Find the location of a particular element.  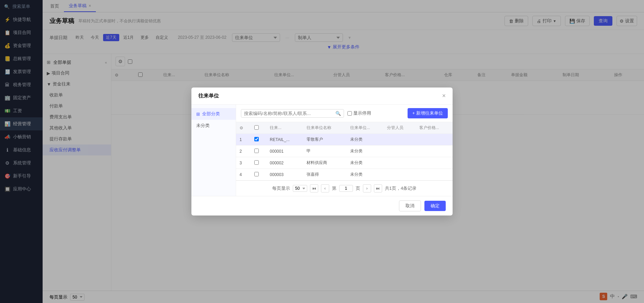

row-code: RETAIL_... is located at coordinates (285, 140).